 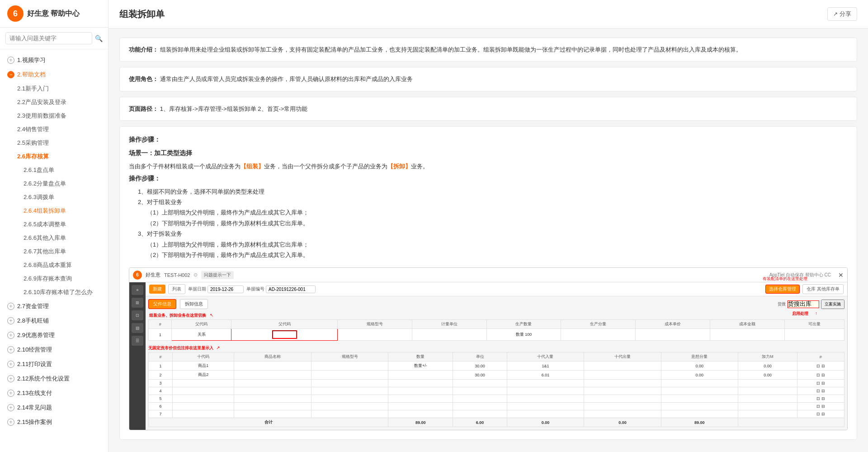 I want to click on nav-list: + 1.视频学习 − 2.帮助文档 2.1新手入门 2.2产品安装及登录 2.3…, so click(x=54, y=251).